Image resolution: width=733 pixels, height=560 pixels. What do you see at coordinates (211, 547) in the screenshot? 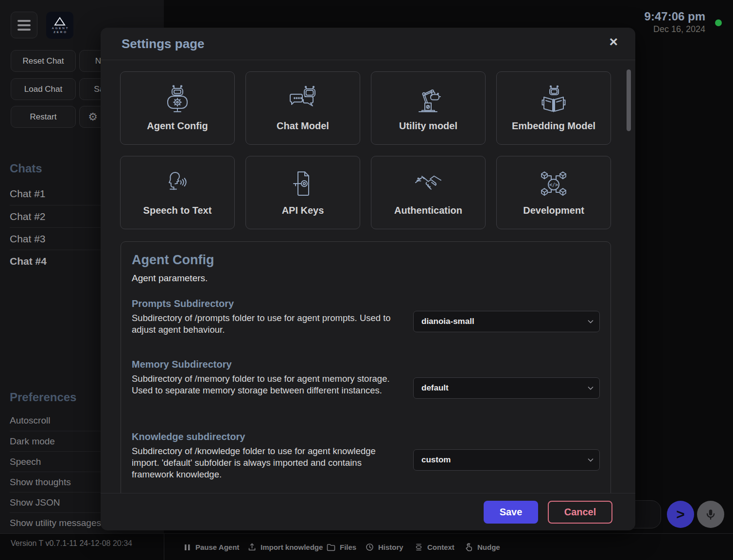
I see `pause-agent-button: Pause Agent` at bounding box center [211, 547].